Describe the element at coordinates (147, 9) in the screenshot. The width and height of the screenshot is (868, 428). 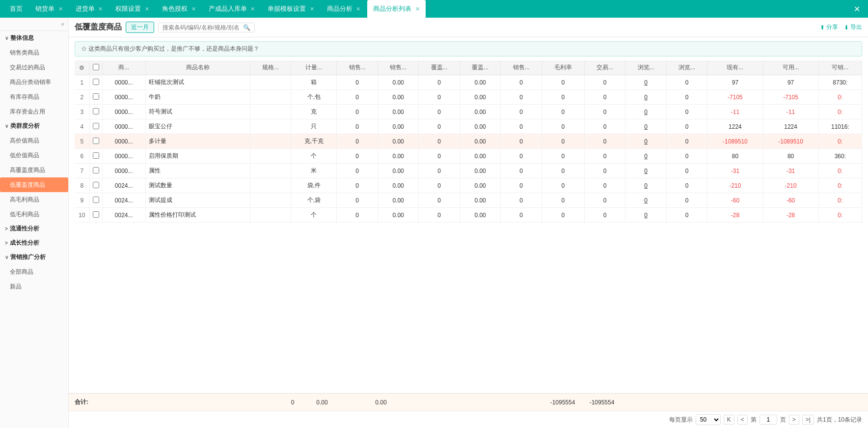
I see `nav-permission-close: ✕` at that location.